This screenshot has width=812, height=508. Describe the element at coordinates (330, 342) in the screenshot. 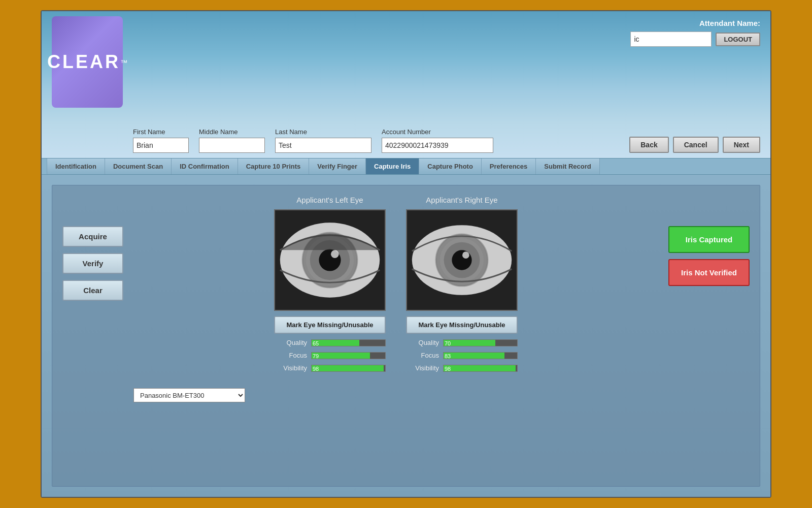

I see `left-eye-quality-row: Quality 65` at that location.